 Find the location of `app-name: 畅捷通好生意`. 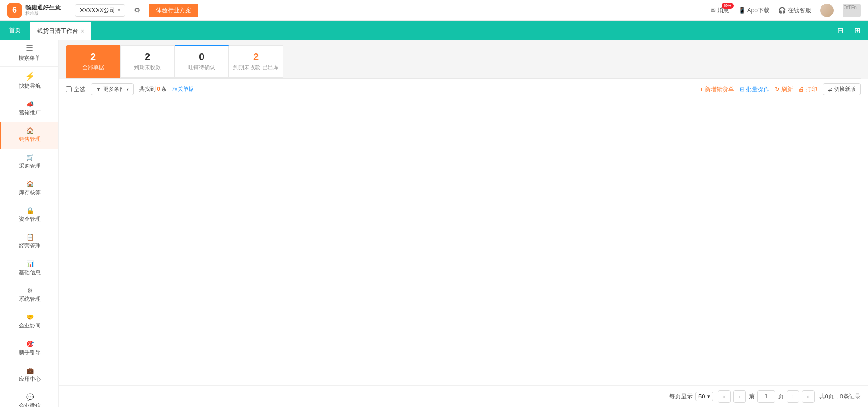

app-name: 畅捷通好生意 is located at coordinates (43, 8).